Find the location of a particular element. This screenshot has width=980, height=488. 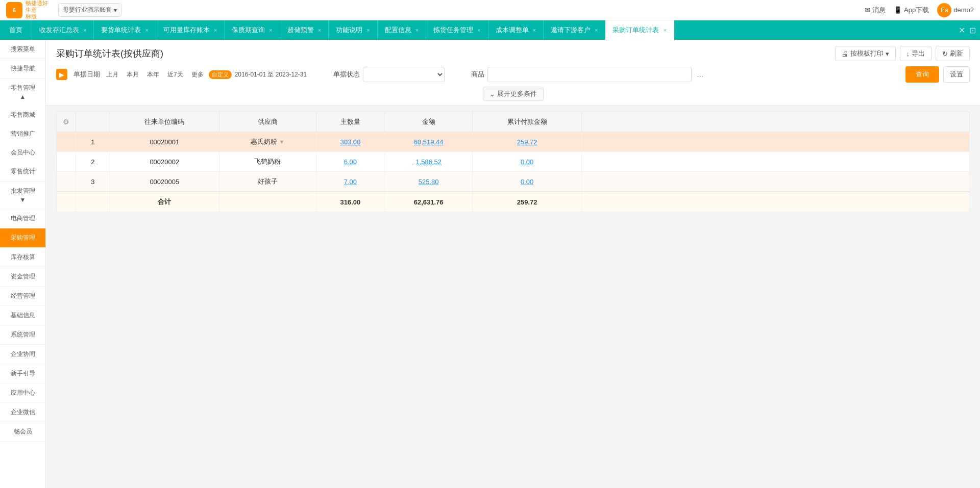

sidebar-item-member: 会员中心 is located at coordinates (22, 153).